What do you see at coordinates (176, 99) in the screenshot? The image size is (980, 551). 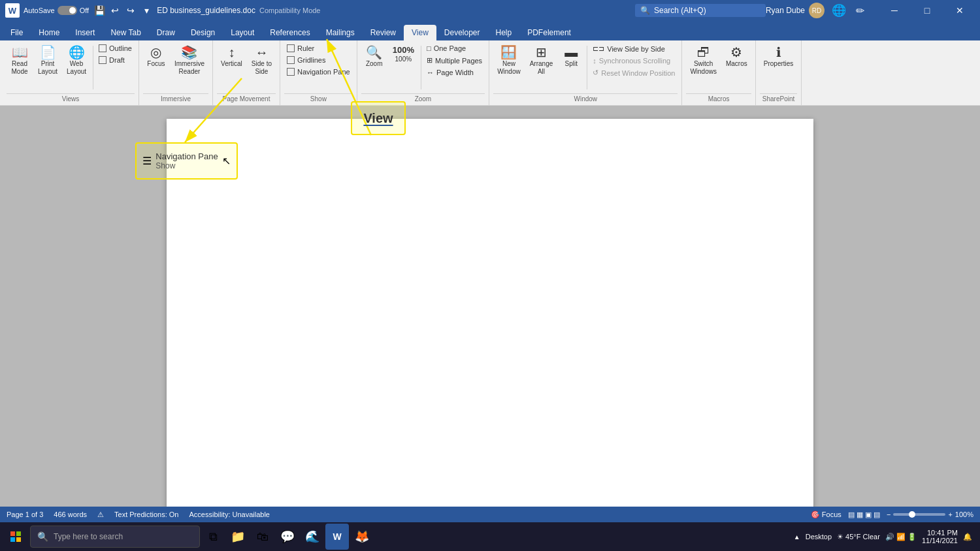 I see `immersive-group-label: Immersive` at bounding box center [176, 99].